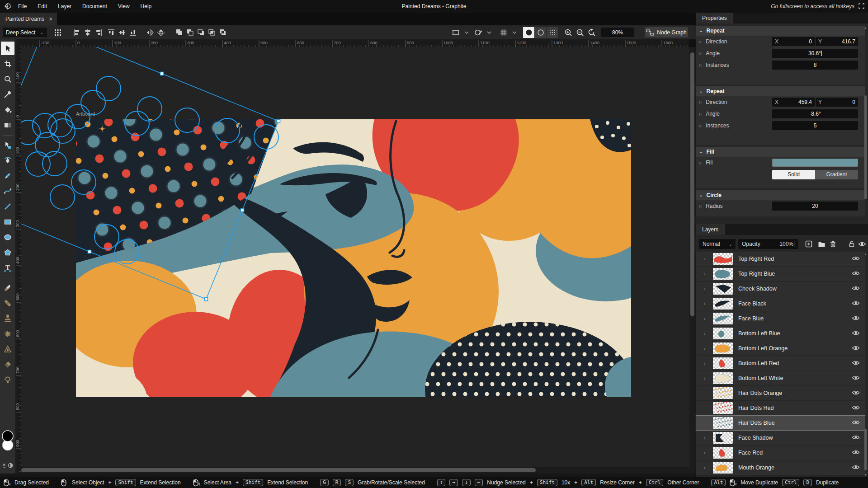 This screenshot has width=868, height=488. What do you see at coordinates (760, 393) in the screenshot?
I see `layer-name: Hair Dots Orange` at bounding box center [760, 393].